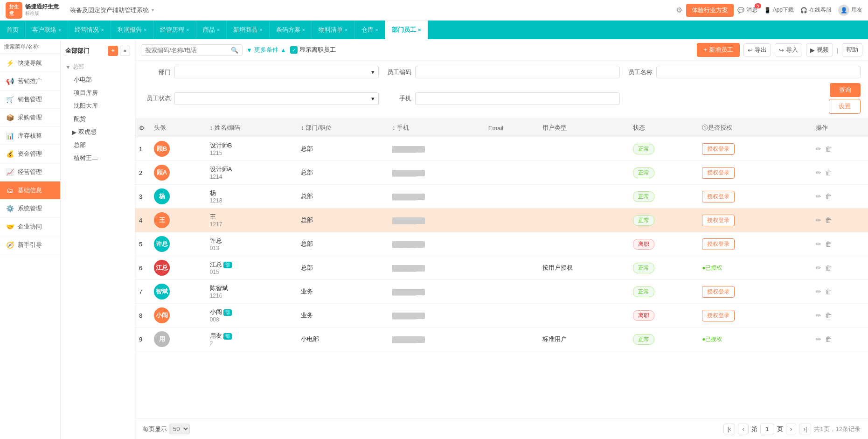  Describe the element at coordinates (212, 30) in the screenshot. I see `nav-tab-商品: 商品 ×` at that location.